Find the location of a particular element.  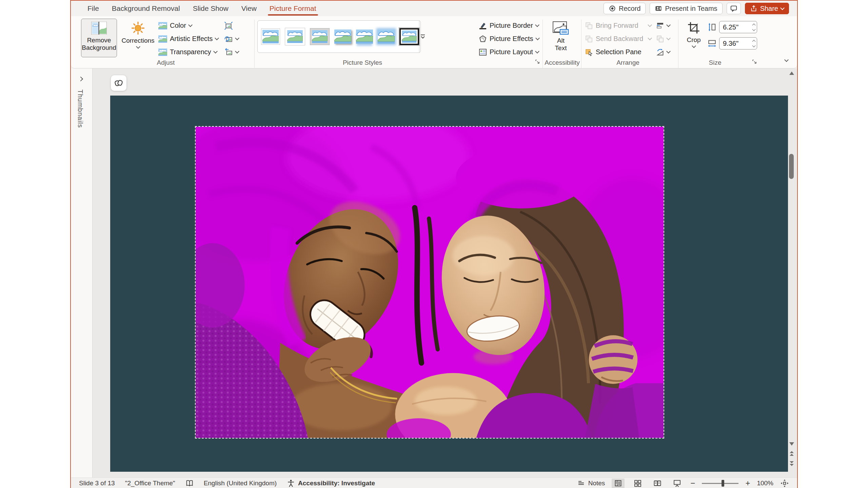

spellcheck-button is located at coordinates (190, 483).